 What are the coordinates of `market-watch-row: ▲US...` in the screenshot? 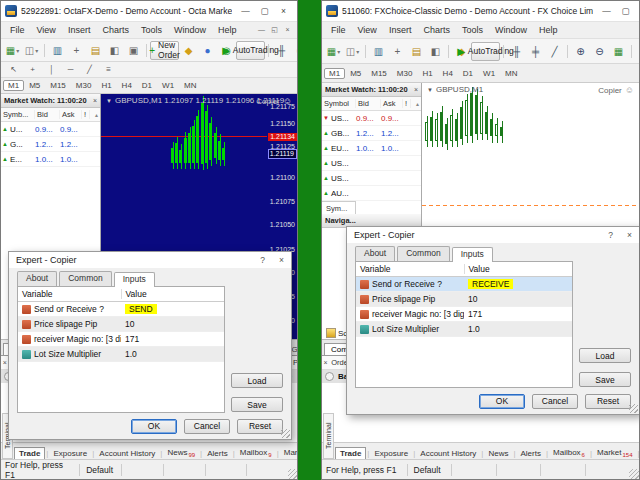 It's located at (372, 164).